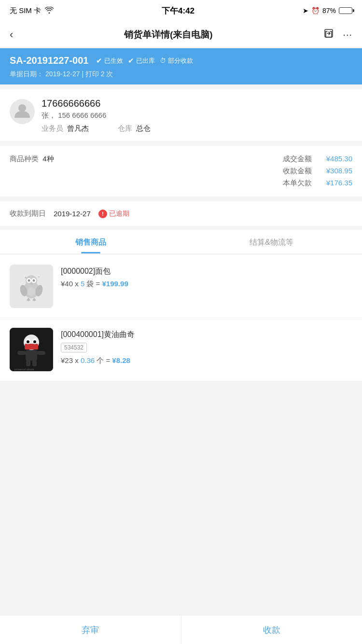 The image size is (362, 644). Describe the element at coordinates (346, 11) in the screenshot. I see `battery-icon` at that location.